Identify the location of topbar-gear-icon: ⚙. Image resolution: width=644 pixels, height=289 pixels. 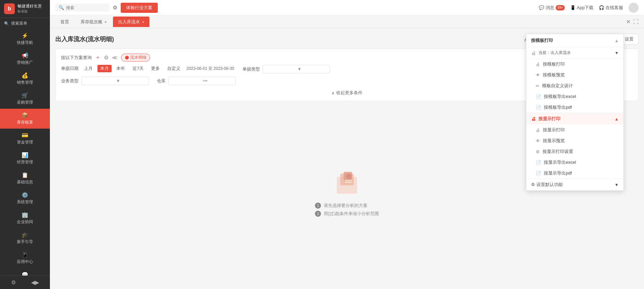
(115, 7).